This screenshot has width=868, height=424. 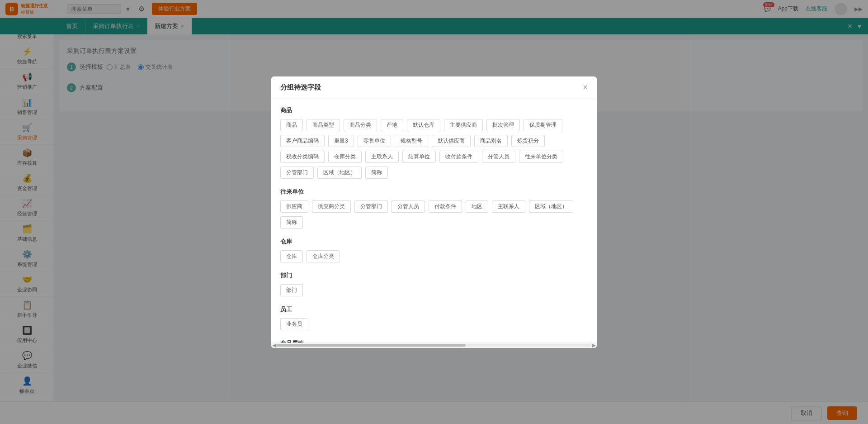 I want to click on field-group-title-往来单位: 往来单位, so click(x=434, y=192).